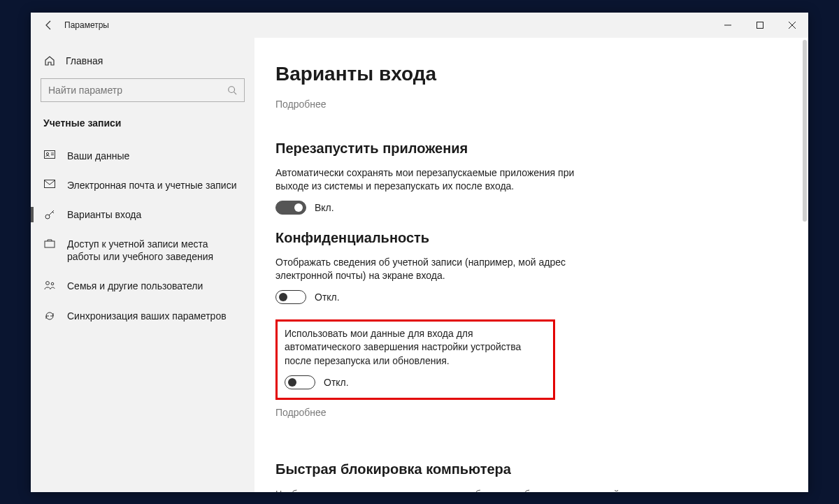 Image resolution: width=839 pixels, height=504 pixels. I want to click on show-account-toggle-state: Откл., so click(327, 297).